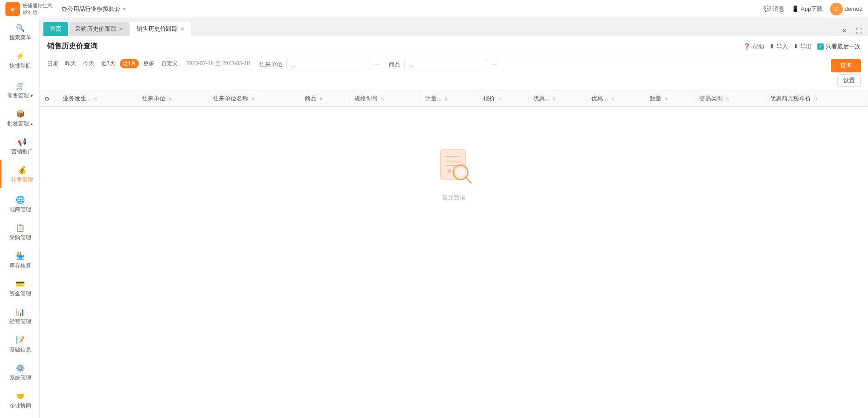 Image resolution: width=868 pixels, height=418 pixels. What do you see at coordinates (32, 96) in the screenshot?
I see `retail-arrow-icon: ▼` at bounding box center [32, 96].